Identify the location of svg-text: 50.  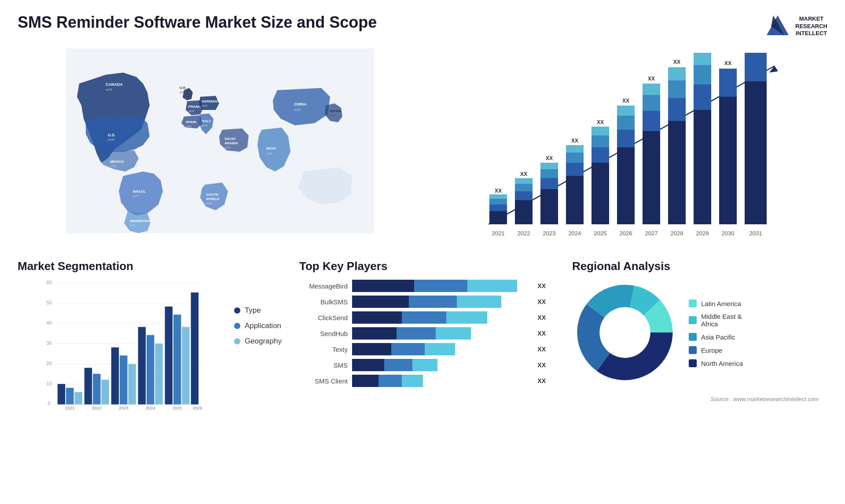
(49, 303).